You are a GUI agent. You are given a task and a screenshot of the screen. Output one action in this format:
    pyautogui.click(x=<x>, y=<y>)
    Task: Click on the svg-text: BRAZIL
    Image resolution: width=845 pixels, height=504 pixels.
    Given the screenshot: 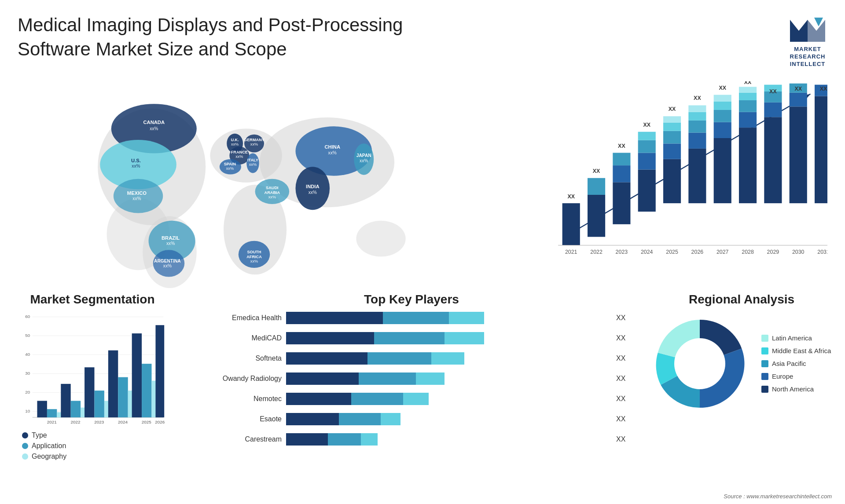 What is the action you would take?
    pyautogui.click(x=171, y=237)
    